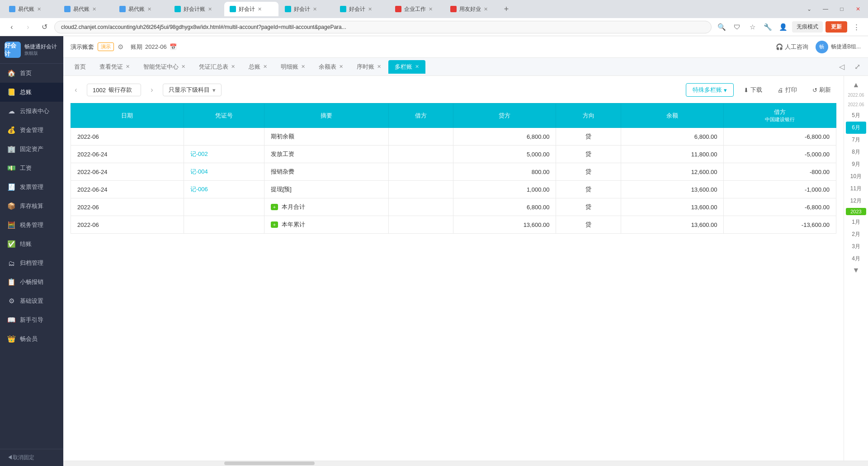 Image resolution: width=868 pixels, height=466 pixels. Describe the element at coordinates (32, 73) in the screenshot. I see `sidebar-item-home: 🏠 首页` at that location.